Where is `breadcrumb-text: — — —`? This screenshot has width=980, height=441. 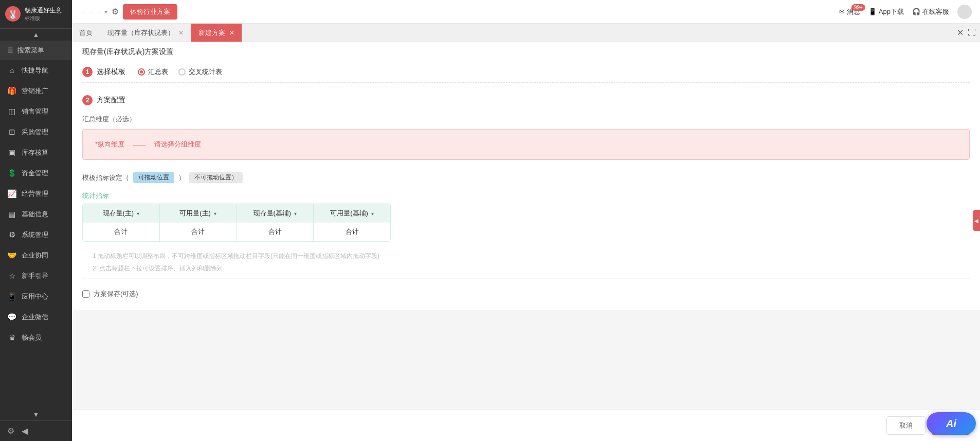
breadcrumb-text: — — — is located at coordinates (92, 12).